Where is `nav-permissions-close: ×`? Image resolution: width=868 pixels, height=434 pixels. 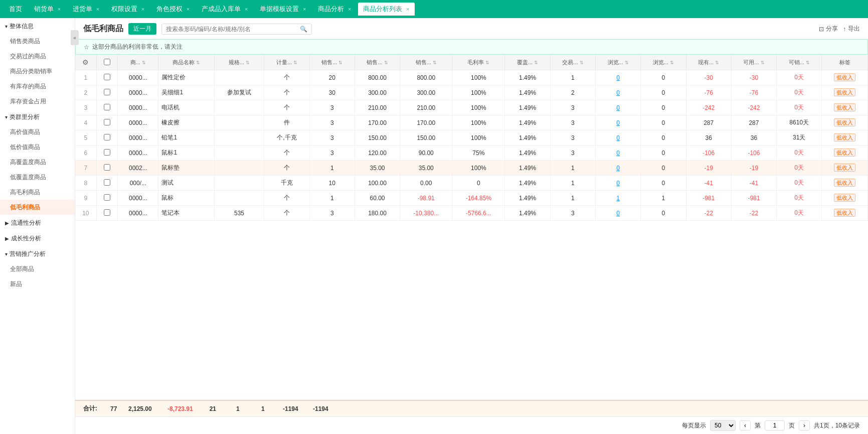
nav-permissions-close: × is located at coordinates (143, 9).